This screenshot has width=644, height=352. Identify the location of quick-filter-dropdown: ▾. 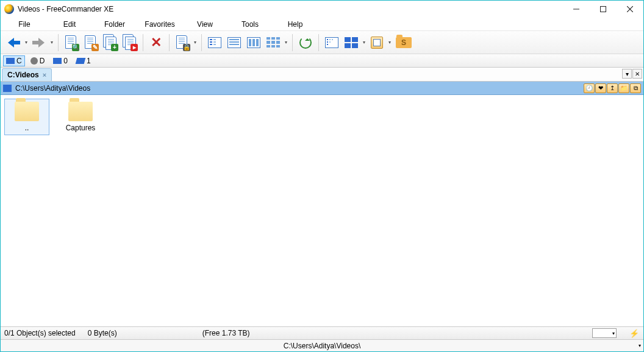
(390, 43).